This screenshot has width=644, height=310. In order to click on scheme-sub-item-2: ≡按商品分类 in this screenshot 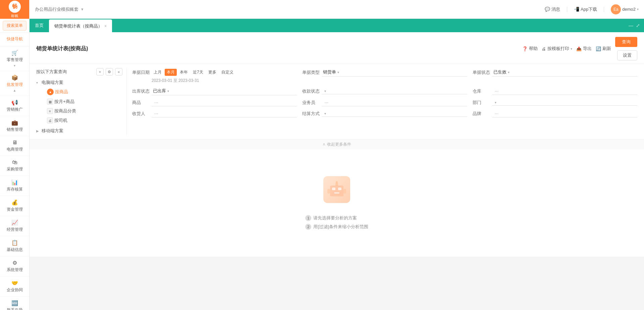, I will do `click(79, 111)`.